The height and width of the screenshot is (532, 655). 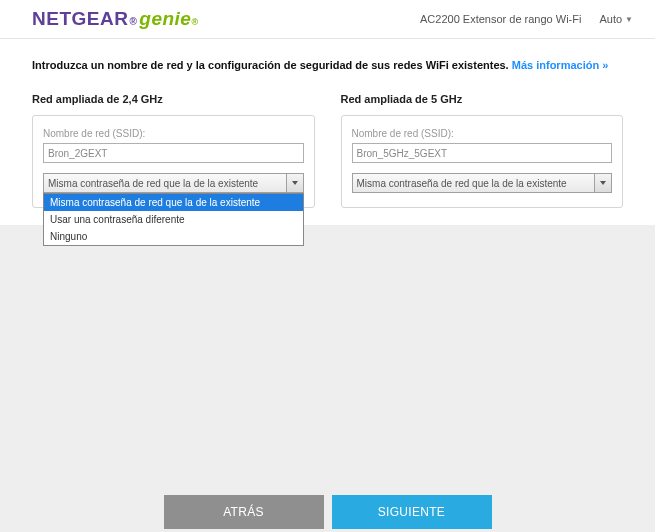 What do you see at coordinates (328, 514) in the screenshot?
I see `footer: ATRÁS SIGUIENTE` at bounding box center [328, 514].